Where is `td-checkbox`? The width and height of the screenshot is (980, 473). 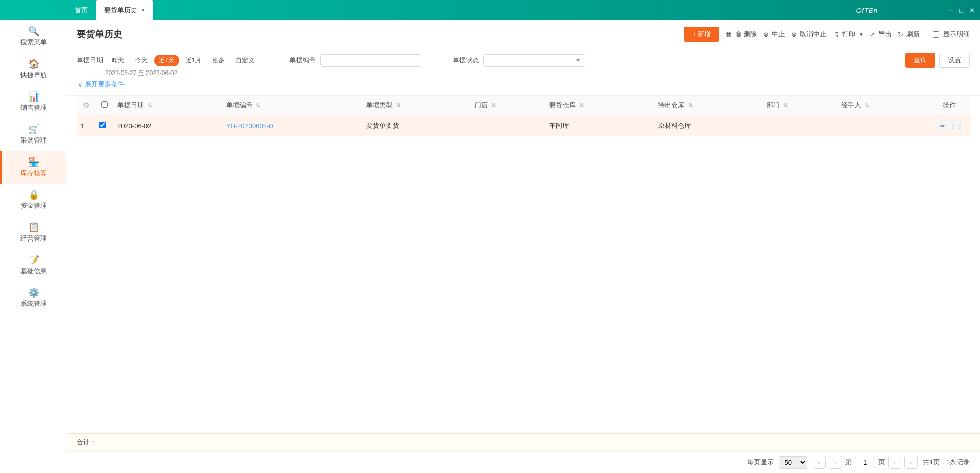 td-checkbox is located at coordinates (104, 126).